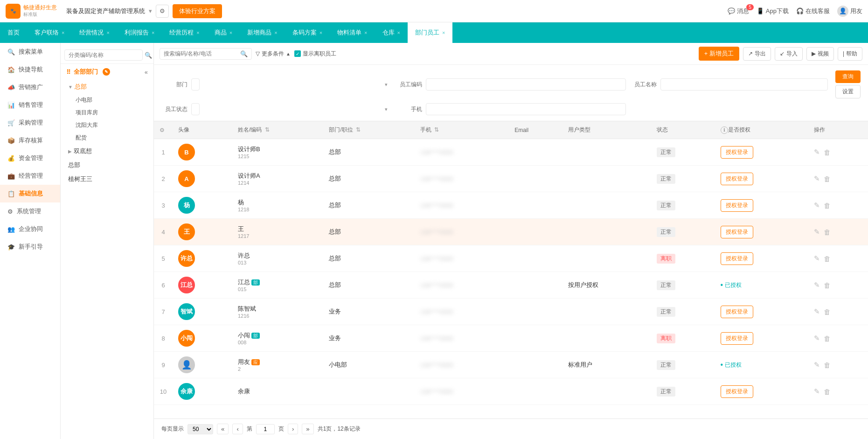 The height and width of the screenshot is (439, 868). Describe the element at coordinates (744, 84) in the screenshot. I see `emp-name-input` at that location.